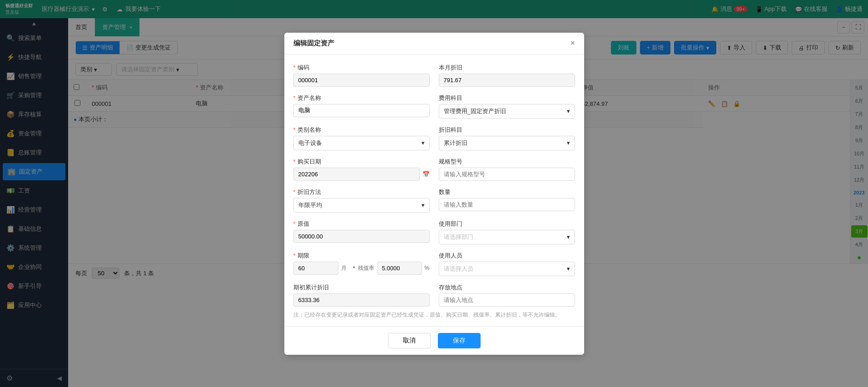 The image size is (868, 387). What do you see at coordinates (507, 75) in the screenshot?
I see `form-row-this-month-depreciation: 本月折旧` at bounding box center [507, 75].